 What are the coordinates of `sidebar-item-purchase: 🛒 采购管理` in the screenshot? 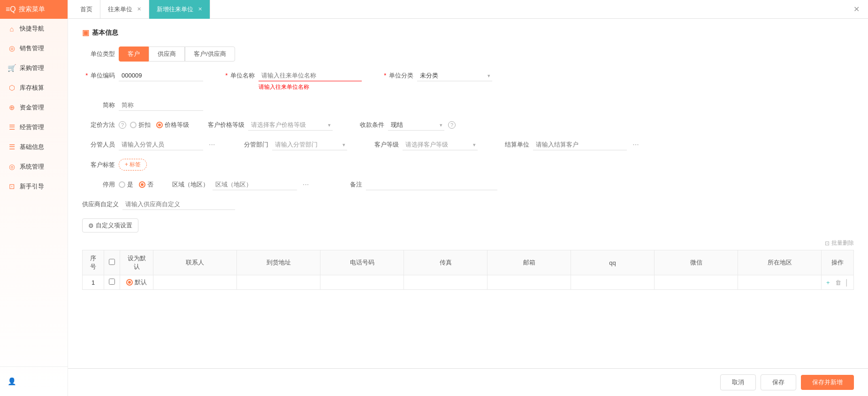 It's located at (34, 68).